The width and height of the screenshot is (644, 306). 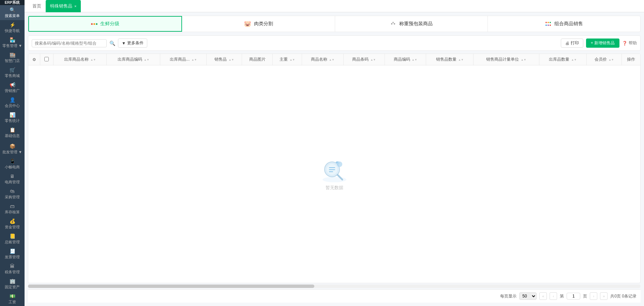 What do you see at coordinates (37, 6) in the screenshot?
I see `tab-home: 首页` at bounding box center [37, 6].